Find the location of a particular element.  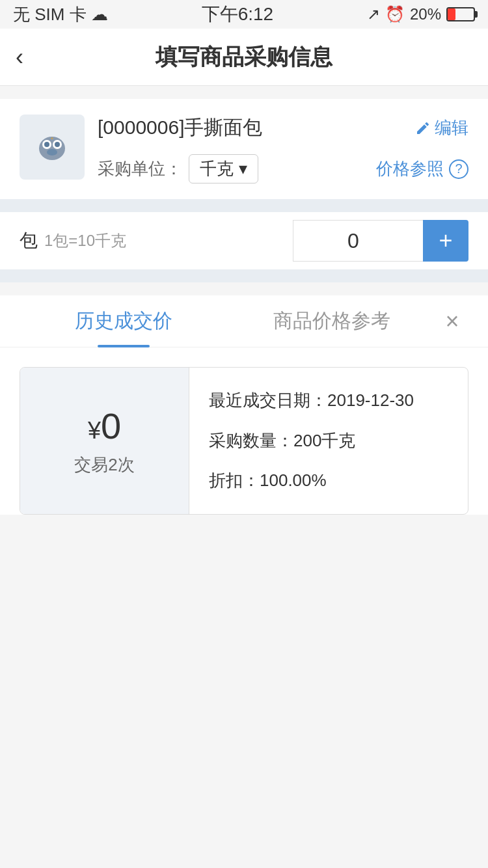

close-panel-button: × is located at coordinates (452, 321).